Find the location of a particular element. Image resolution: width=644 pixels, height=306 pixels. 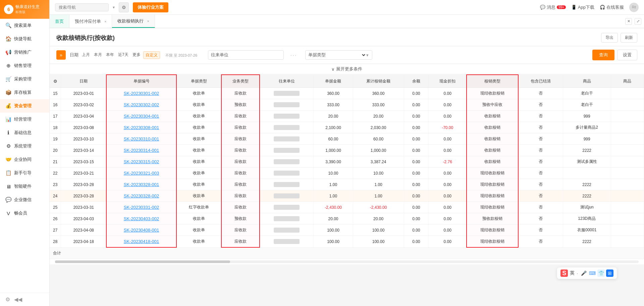

counterparty-input is located at coordinates (256, 55).